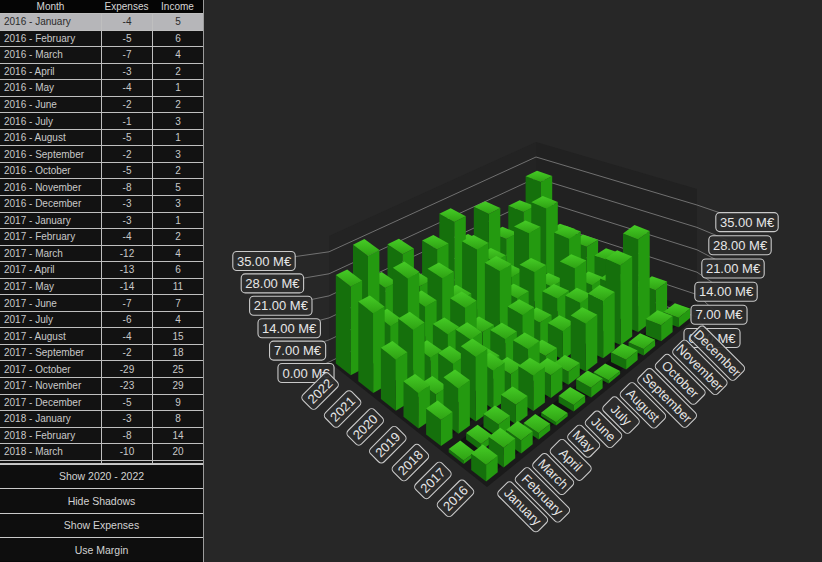 Image resolution: width=822 pixels, height=562 pixels. Describe the element at coordinates (102, 320) in the screenshot. I see `table-row: 2017 - July-64` at that location.